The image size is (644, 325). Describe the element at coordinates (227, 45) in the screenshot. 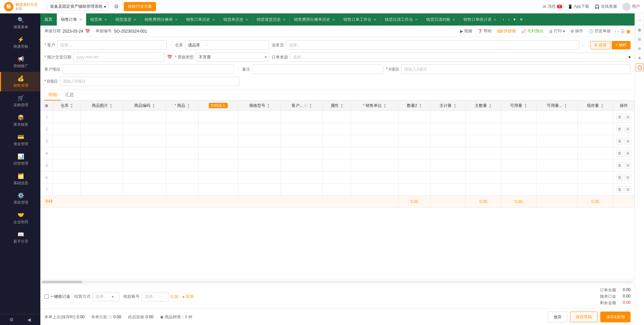

I see `warehouse-select: 成品库 ···` at that location.